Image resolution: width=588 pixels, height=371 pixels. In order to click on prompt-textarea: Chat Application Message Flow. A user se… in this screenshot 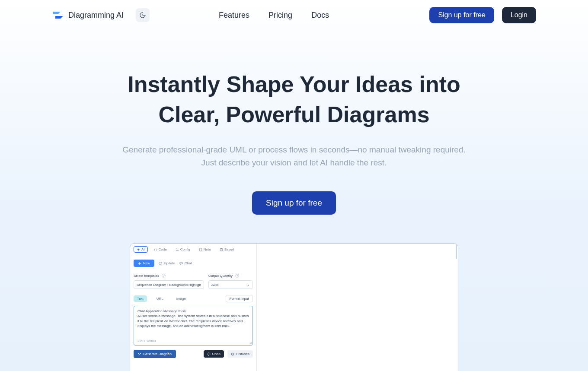, I will do `click(193, 326)`.